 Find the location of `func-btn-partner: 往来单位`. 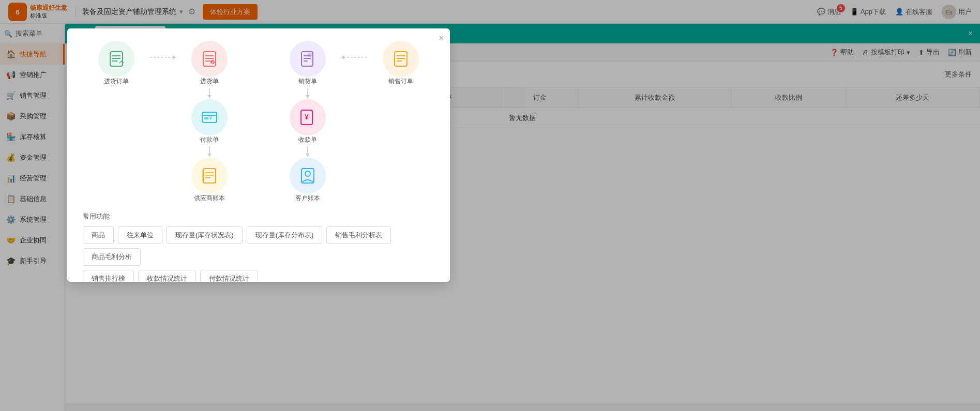

func-btn-partner: 往来单位 is located at coordinates (140, 235).